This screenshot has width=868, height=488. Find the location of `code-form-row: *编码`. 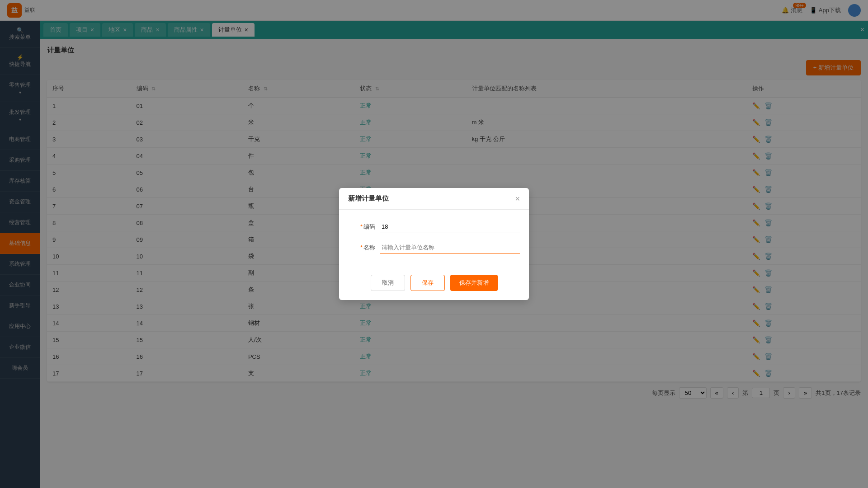

code-form-row: *编码 is located at coordinates (434, 227).